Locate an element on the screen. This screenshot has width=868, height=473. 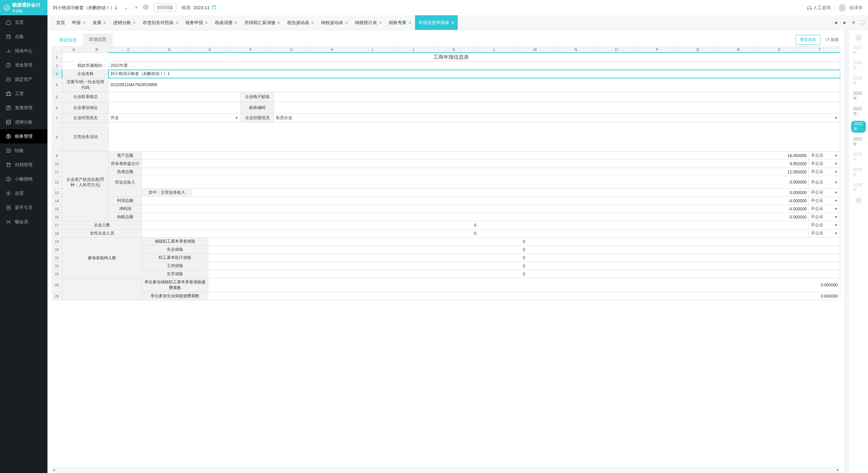
subtab: 基础信息 is located at coordinates (68, 40).